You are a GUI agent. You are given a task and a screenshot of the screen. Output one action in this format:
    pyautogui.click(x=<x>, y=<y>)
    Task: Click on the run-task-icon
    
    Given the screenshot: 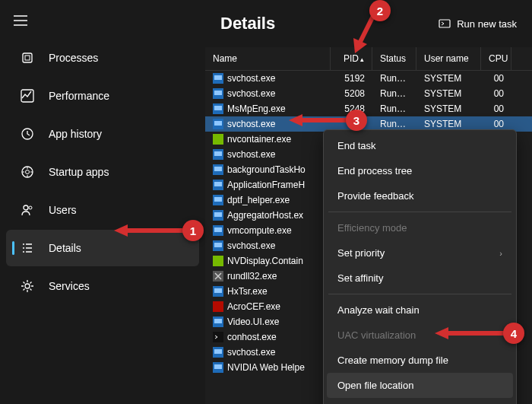 What is the action you would take?
    pyautogui.click(x=445, y=24)
    